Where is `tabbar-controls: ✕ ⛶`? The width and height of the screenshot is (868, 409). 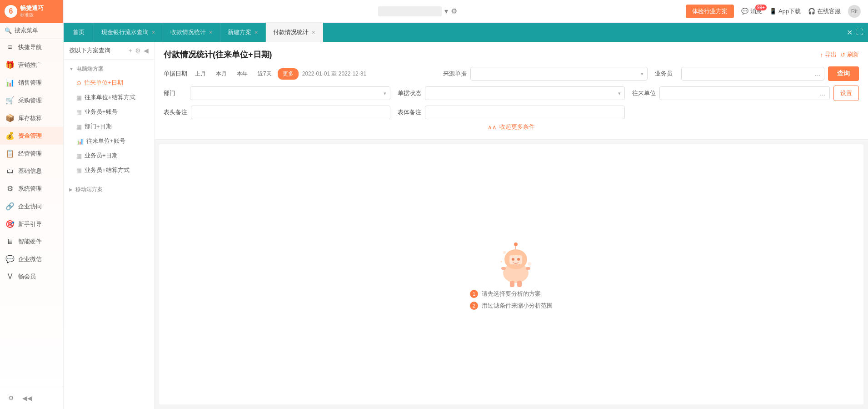 tabbar-controls: ✕ ⛶ is located at coordinates (855, 32).